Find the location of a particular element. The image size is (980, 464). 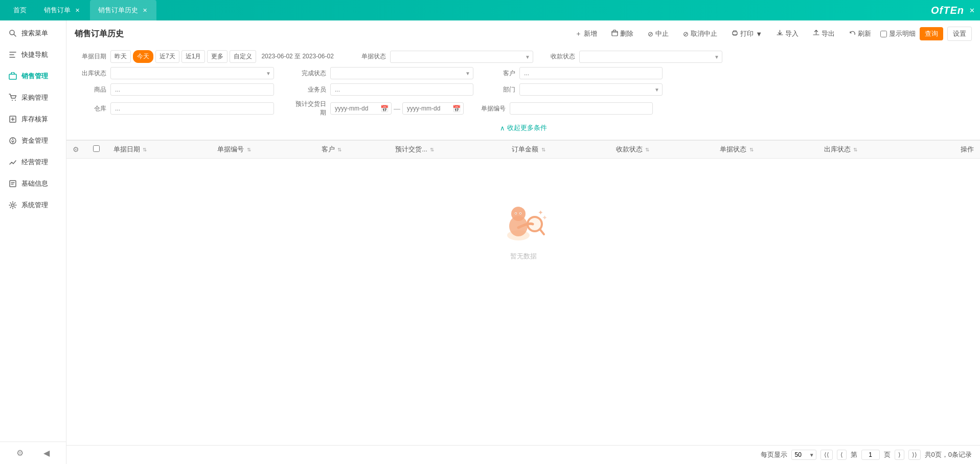

tab-home: 首页 is located at coordinates (20, 10).